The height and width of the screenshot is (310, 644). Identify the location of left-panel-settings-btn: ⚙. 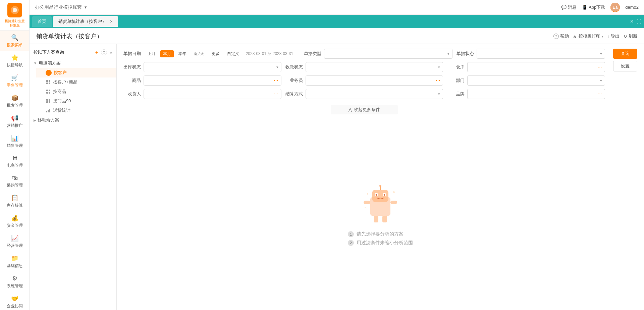
(104, 52).